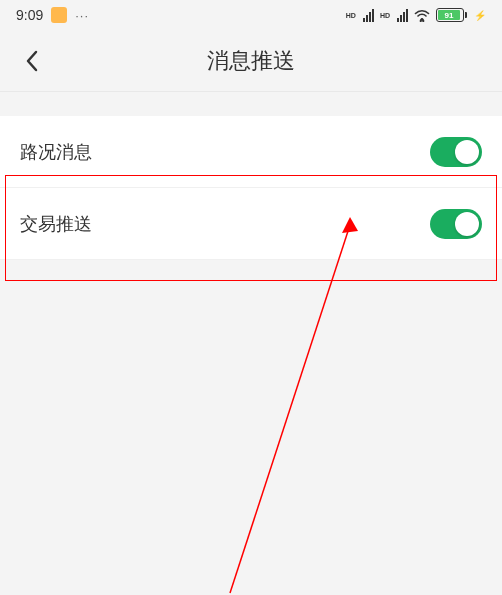 This screenshot has width=502, height=595. Describe the element at coordinates (56, 224) in the screenshot. I see `setting-label-transaction: 交易推送` at that location.